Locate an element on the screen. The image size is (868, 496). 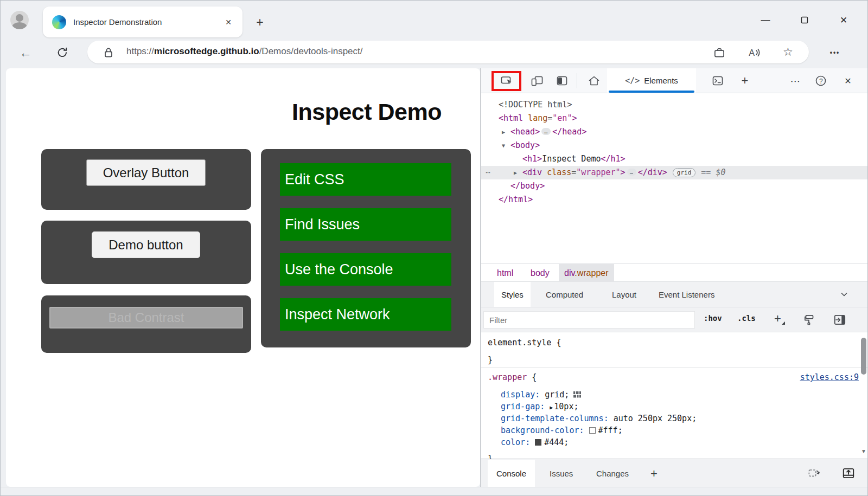
scroll-down-arrow: ▼ is located at coordinates (864, 452).